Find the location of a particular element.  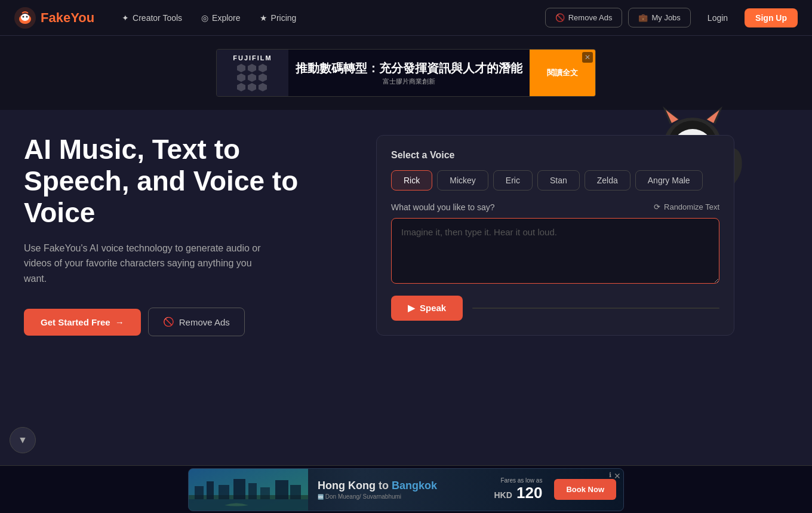

voice-chip-mickey: Mickey is located at coordinates (463, 180).